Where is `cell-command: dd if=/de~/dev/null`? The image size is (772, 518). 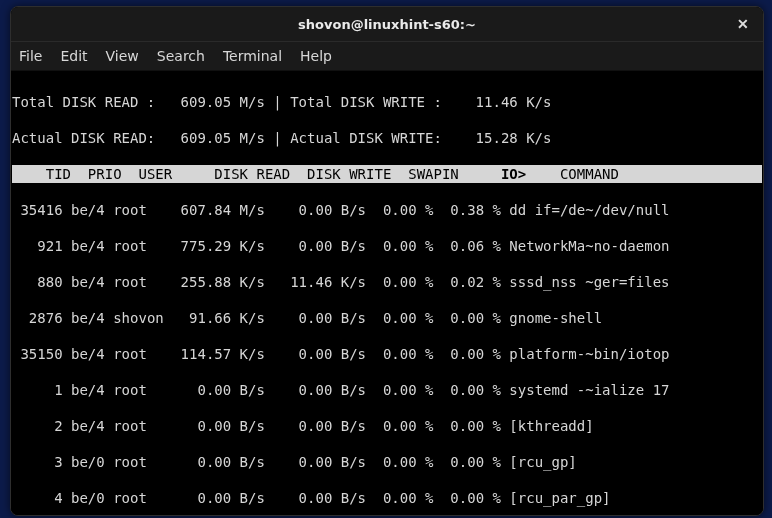 cell-command: dd if=/de~/dev/null is located at coordinates (586, 210).